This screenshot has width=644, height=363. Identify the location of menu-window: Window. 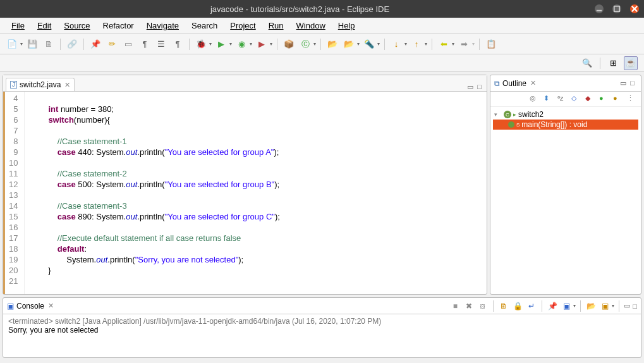
(311, 25).